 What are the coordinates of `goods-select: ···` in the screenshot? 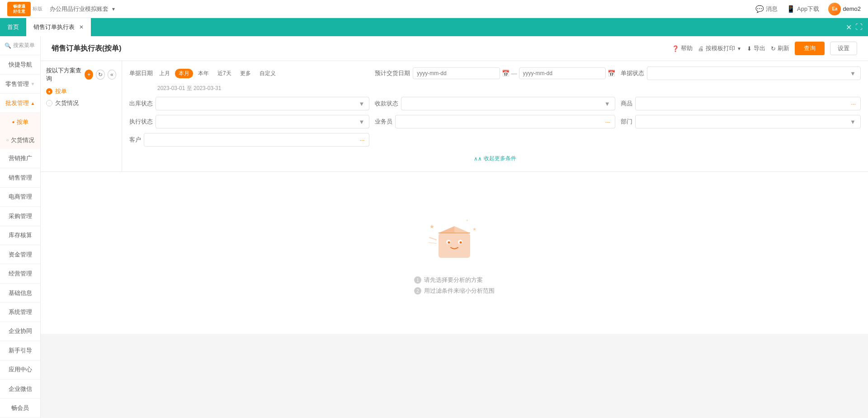 It's located at (748, 104).